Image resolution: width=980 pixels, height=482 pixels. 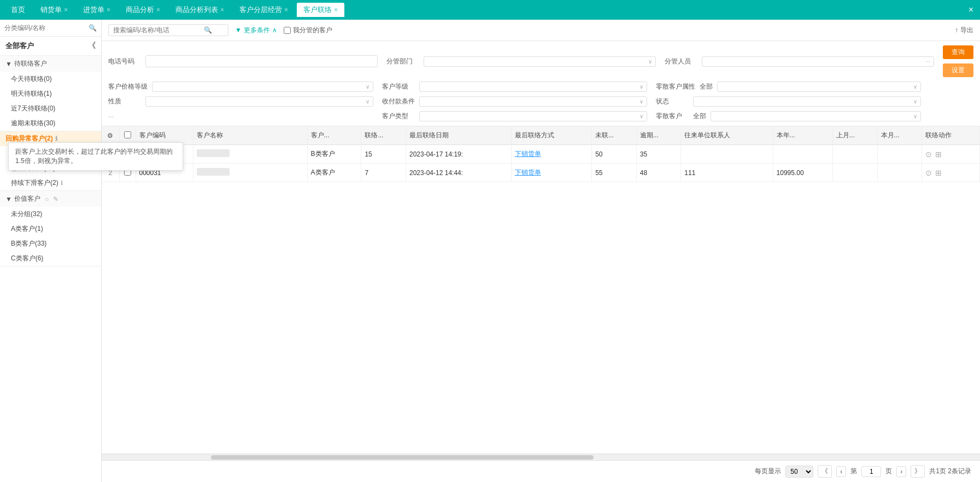 What do you see at coordinates (50, 199) in the screenshot?
I see `sidebar-value-title: ▼ 价值客户 ○ ✎` at bounding box center [50, 199].